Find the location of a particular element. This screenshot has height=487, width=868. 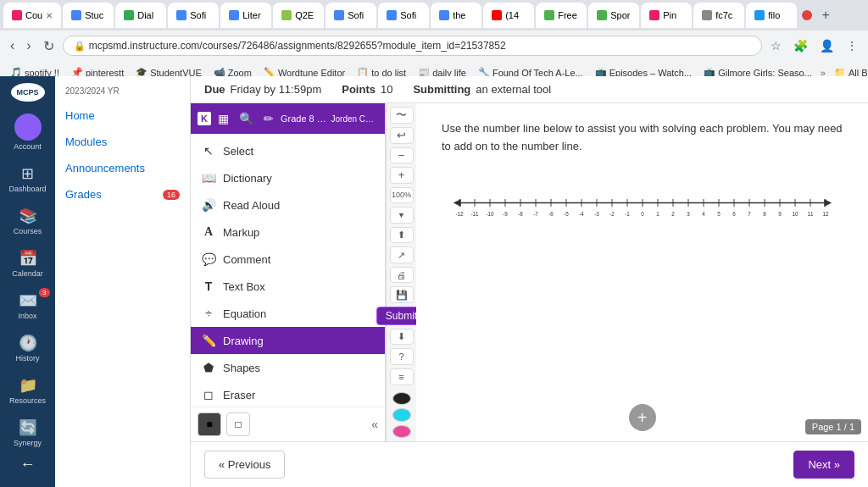

tool-eraser: ◻ Eraser is located at coordinates (288, 394).